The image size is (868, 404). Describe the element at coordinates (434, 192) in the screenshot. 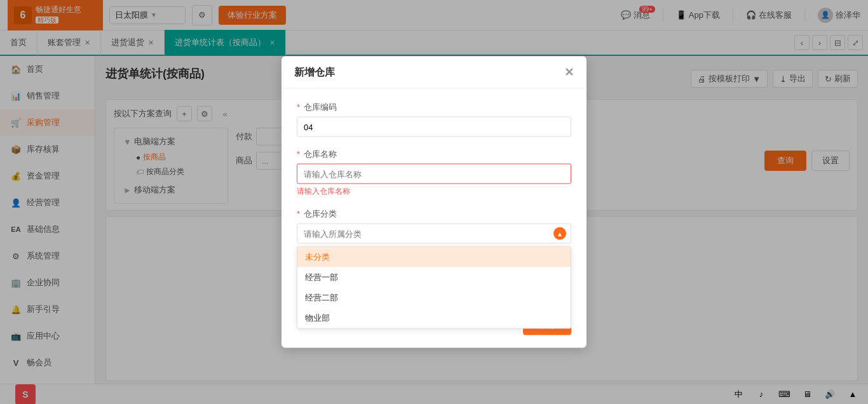

I see `warehouse-name-error: 请输入仓库名称` at that location.